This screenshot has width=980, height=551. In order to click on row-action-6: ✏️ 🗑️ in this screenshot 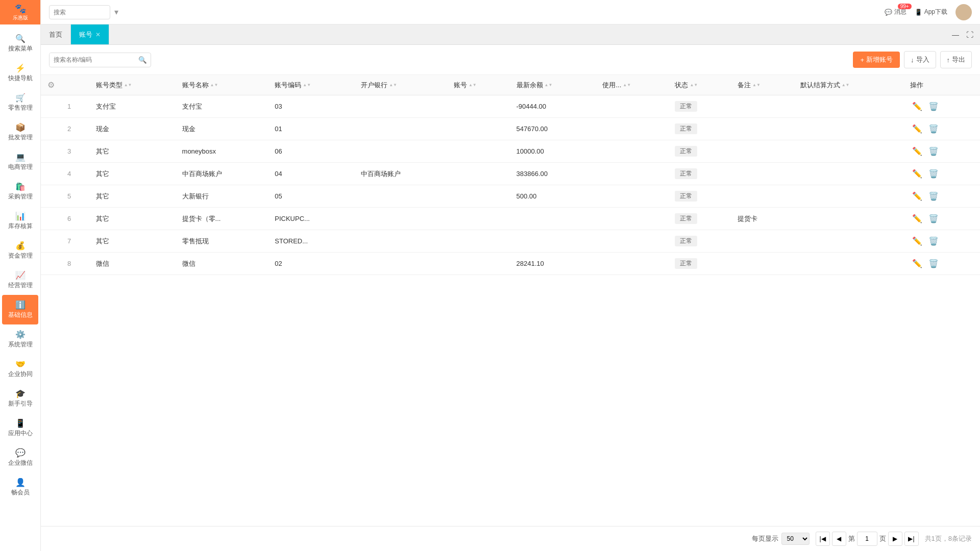, I will do `click(942, 241)`.